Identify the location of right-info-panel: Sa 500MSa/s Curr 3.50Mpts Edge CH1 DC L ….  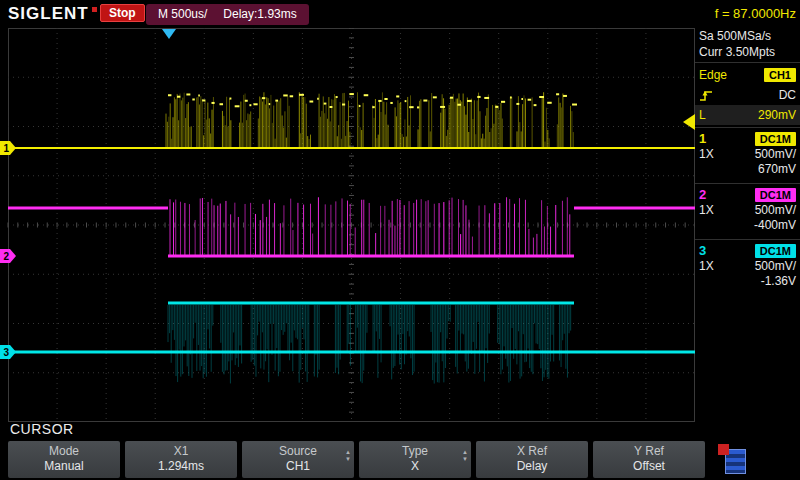
(748, 233).